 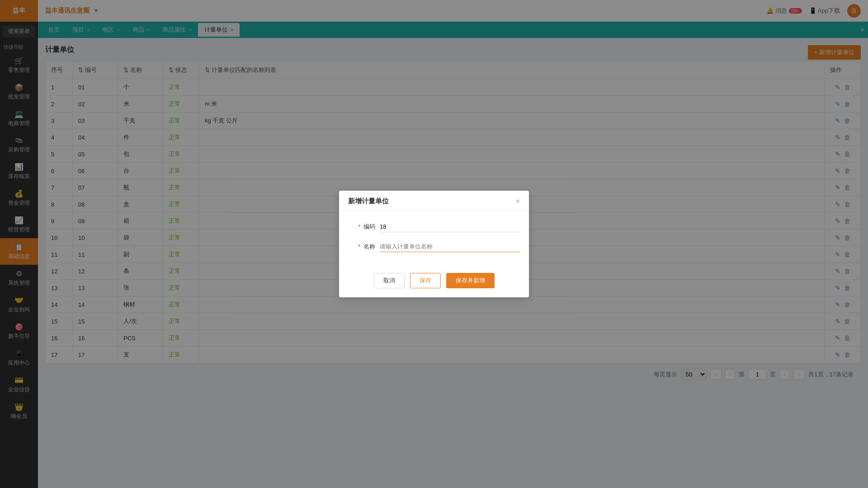 What do you see at coordinates (359, 227) in the screenshot?
I see `code-required-mark: *` at bounding box center [359, 227].